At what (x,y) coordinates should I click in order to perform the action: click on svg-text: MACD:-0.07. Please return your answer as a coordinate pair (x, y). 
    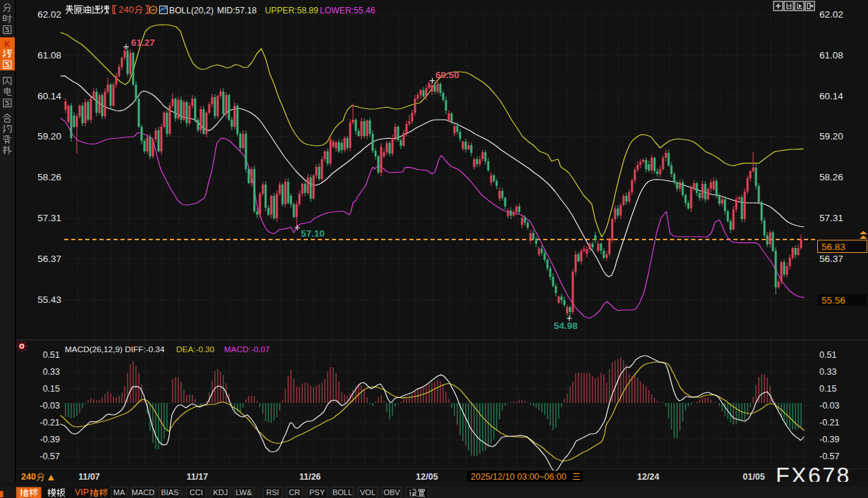
    Looking at the image, I should click on (247, 349).